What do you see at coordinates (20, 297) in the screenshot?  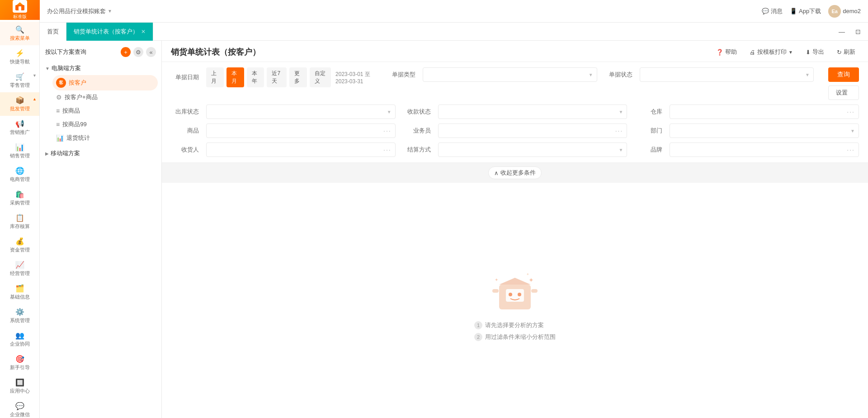 I see `sidebar-item-basic-label: 基础信息` at bounding box center [20, 297].